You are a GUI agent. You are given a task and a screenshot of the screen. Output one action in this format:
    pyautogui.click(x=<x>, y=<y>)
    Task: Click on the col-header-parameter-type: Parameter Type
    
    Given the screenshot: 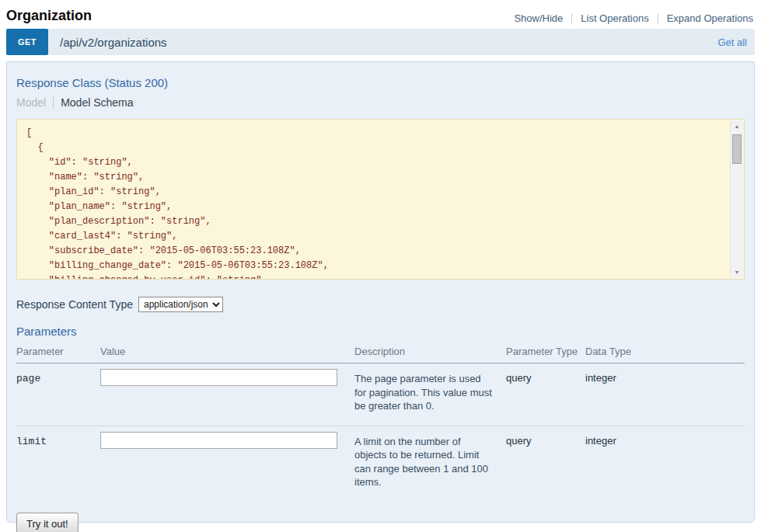 What is the action you would take?
    pyautogui.click(x=546, y=351)
    